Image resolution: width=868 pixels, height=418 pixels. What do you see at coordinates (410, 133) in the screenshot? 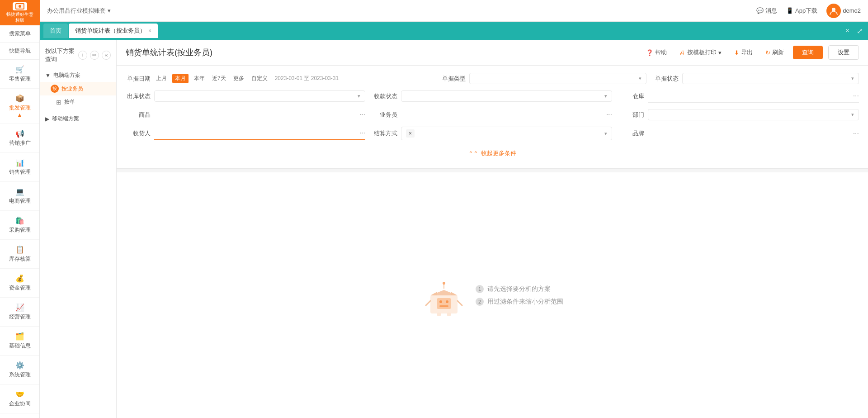
I see `settlement-tag-close: ×` at bounding box center [410, 133].